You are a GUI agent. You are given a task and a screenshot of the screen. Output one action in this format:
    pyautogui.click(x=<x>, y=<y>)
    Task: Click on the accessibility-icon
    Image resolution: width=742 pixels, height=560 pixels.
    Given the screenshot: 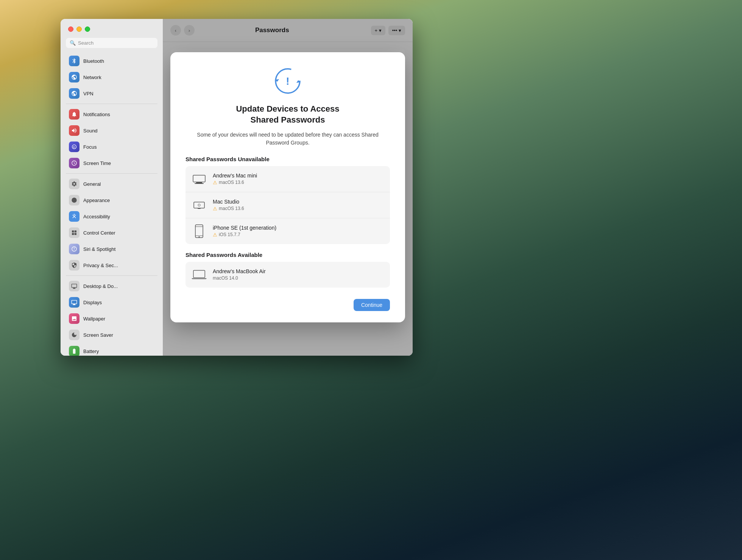 What is the action you would take?
    pyautogui.click(x=74, y=216)
    